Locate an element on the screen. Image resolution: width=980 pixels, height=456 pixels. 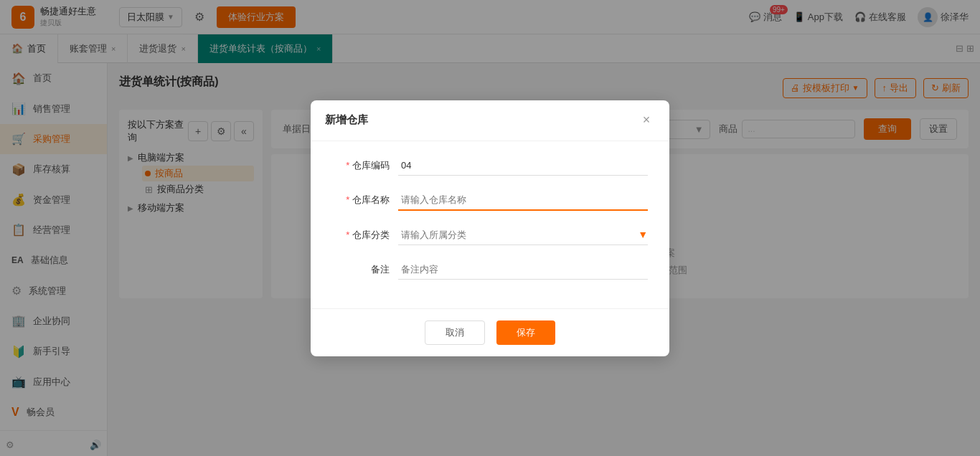
modal-title: 新增仓库 is located at coordinates (347, 120).